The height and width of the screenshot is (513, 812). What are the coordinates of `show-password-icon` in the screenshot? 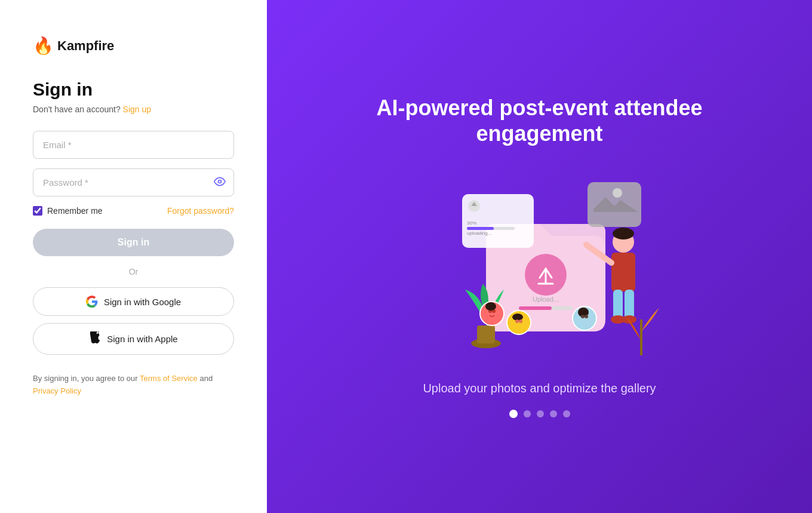 It's located at (220, 183).